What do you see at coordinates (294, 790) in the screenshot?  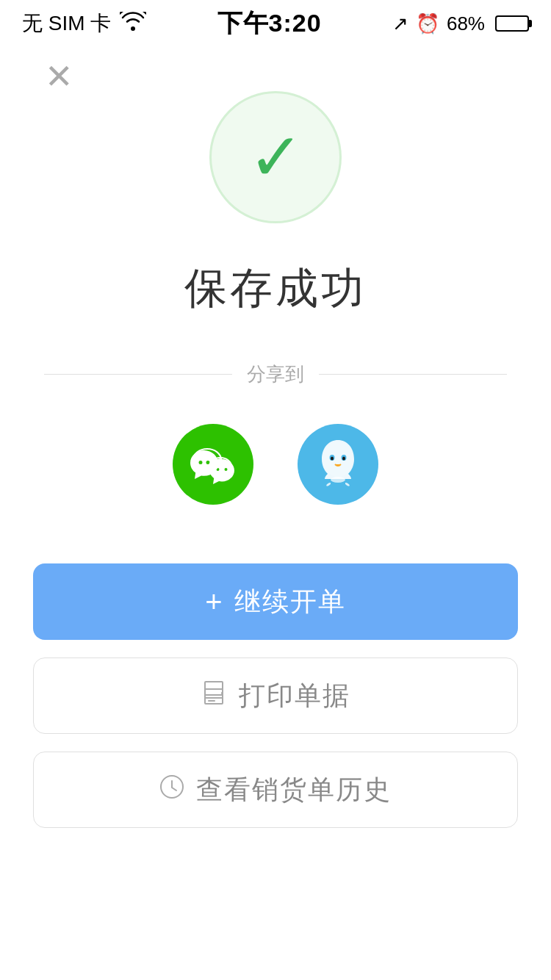 I see `history-button-text: 查看销货单历史` at bounding box center [294, 790].